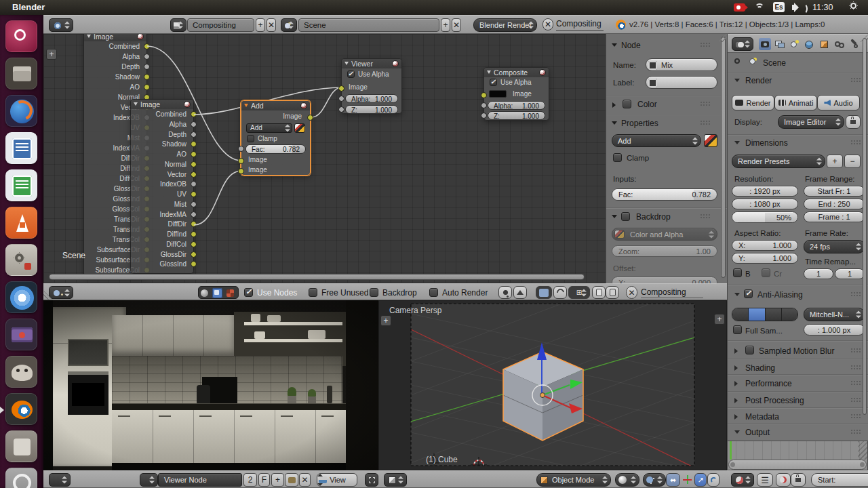  Describe the element at coordinates (275, 149) in the screenshot. I see `fac-slider: Fac:0.782` at that location.